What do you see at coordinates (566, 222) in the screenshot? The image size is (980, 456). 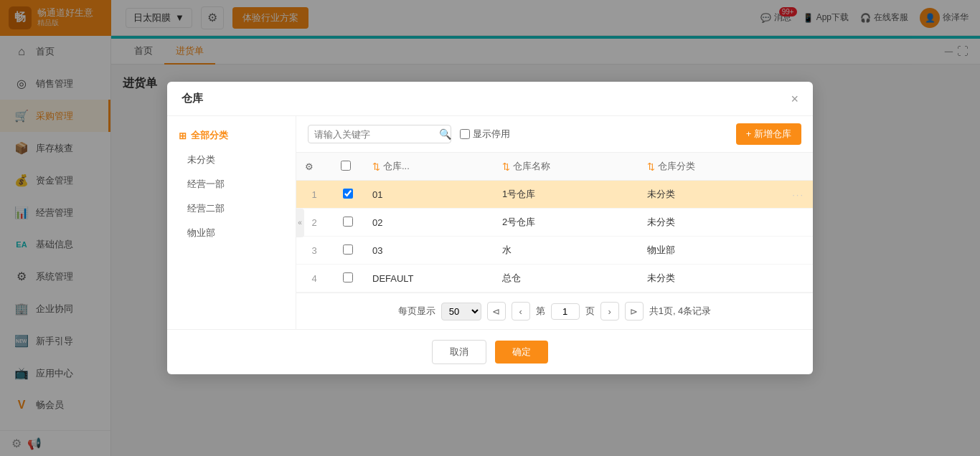 I see `row-name: 2号仓库` at bounding box center [566, 222].